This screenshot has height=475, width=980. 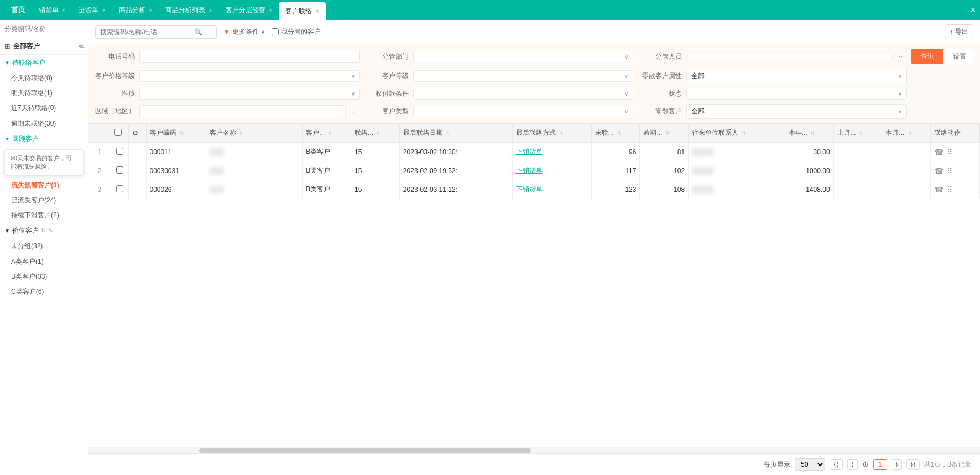 What do you see at coordinates (135, 10) in the screenshot?
I see `tab-analysis: 商品分析 ×` at bounding box center [135, 10].